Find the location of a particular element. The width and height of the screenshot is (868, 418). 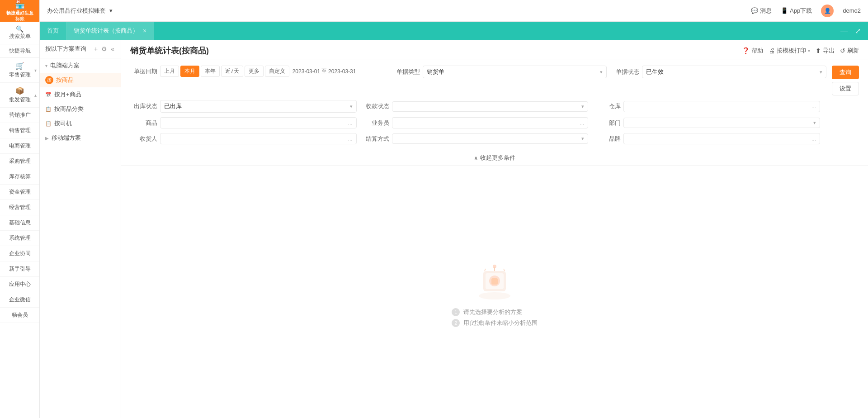

sidebar-item-finance: 资金管理 is located at coordinates (20, 192).